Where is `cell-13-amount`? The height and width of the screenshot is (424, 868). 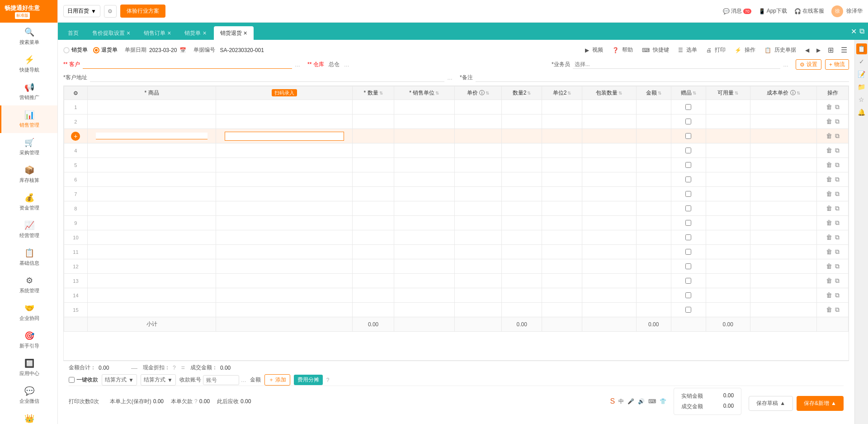
cell-13-amount is located at coordinates (654, 281).